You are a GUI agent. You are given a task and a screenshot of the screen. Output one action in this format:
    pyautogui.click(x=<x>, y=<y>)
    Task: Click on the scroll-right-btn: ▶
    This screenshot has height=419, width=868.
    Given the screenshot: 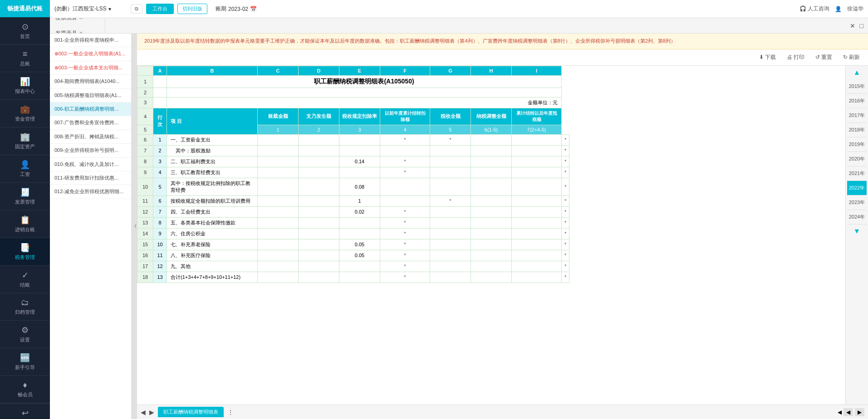 What is the action you would take?
    pyautogui.click(x=859, y=412)
    